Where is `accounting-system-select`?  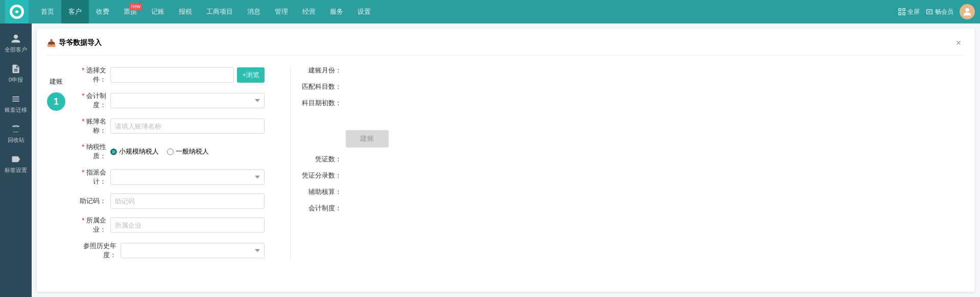
accounting-system-select is located at coordinates (187, 101).